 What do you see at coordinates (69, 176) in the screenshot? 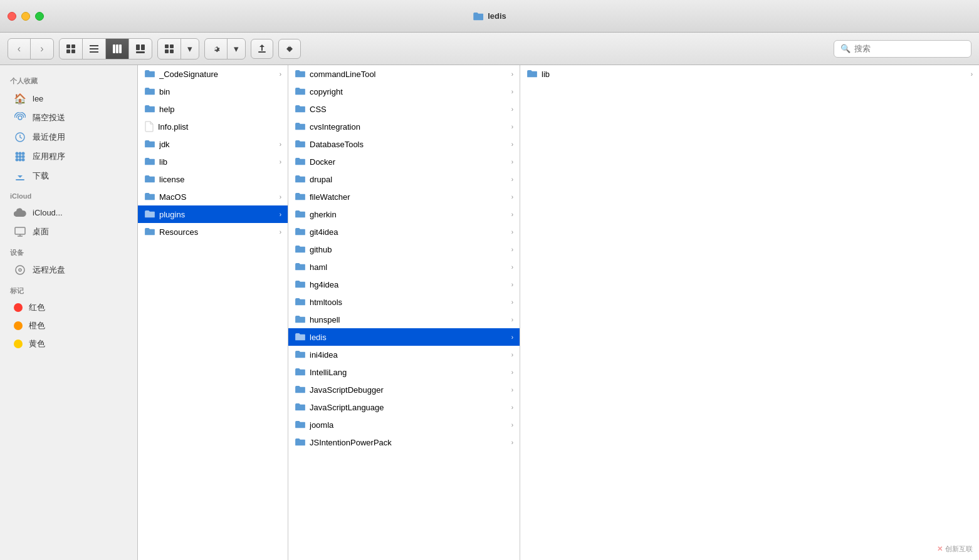
I see `sidebar-item-downloads: 下载` at bounding box center [69, 176].